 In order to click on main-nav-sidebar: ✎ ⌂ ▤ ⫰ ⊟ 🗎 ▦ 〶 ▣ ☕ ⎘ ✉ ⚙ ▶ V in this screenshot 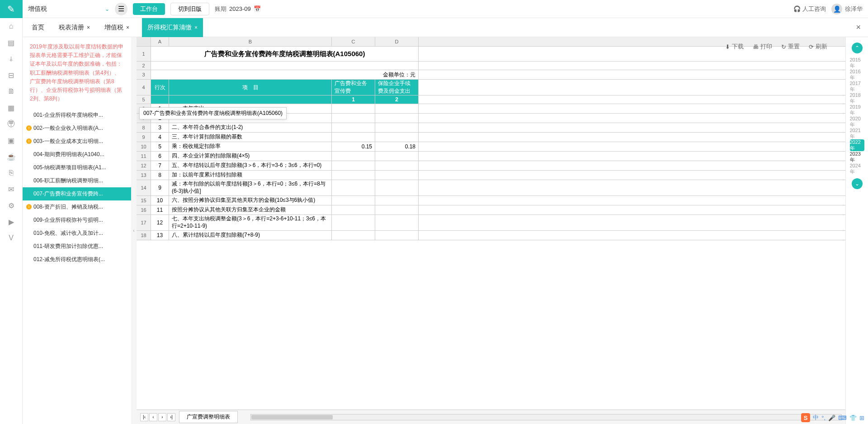, I will do `click(11, 212)`.